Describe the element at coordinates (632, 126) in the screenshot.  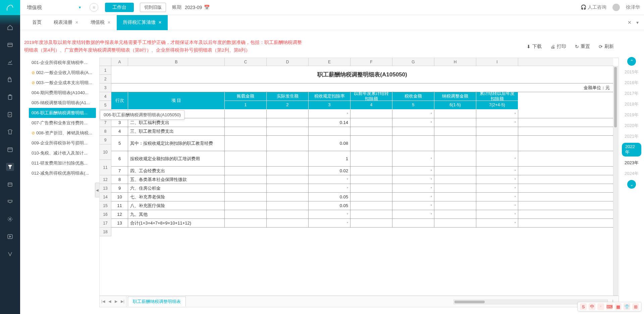
I see `year-item: 2020年` at that location.